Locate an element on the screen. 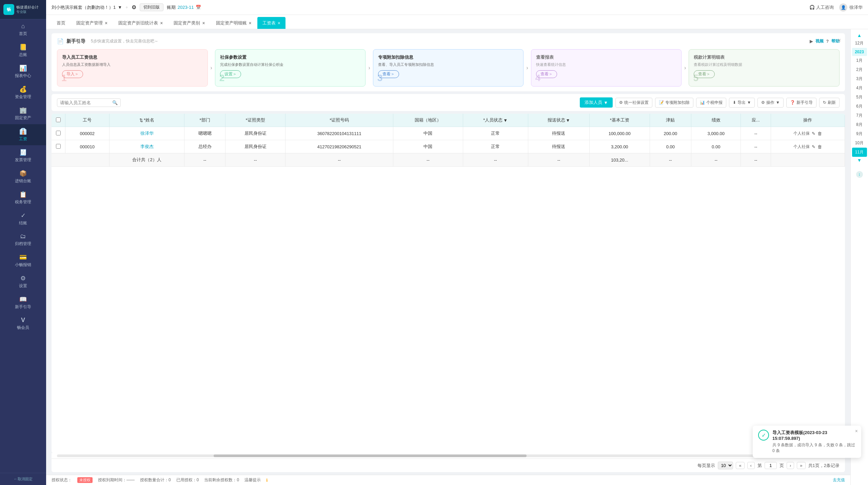 This screenshot has width=868, height=485. tab-home: 首页 is located at coordinates (61, 23).